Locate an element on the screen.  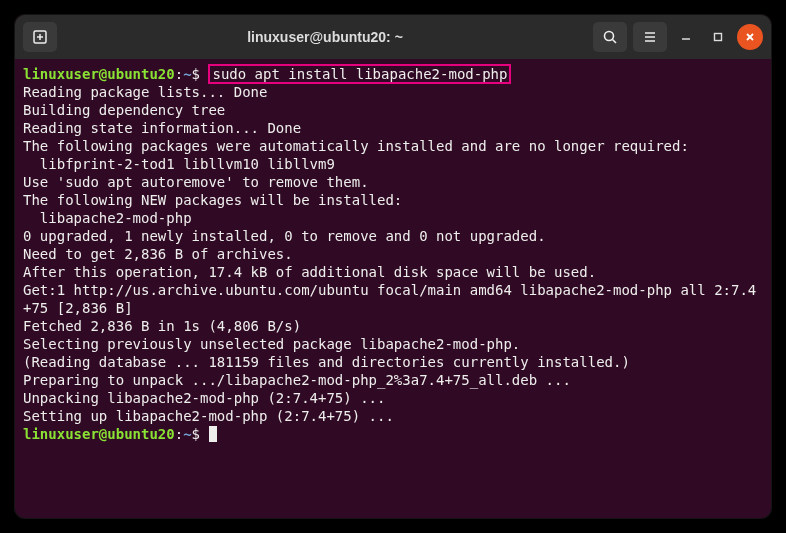
titlebar: linuxuser@ubuntu20: ~ is located at coordinates (393, 37).